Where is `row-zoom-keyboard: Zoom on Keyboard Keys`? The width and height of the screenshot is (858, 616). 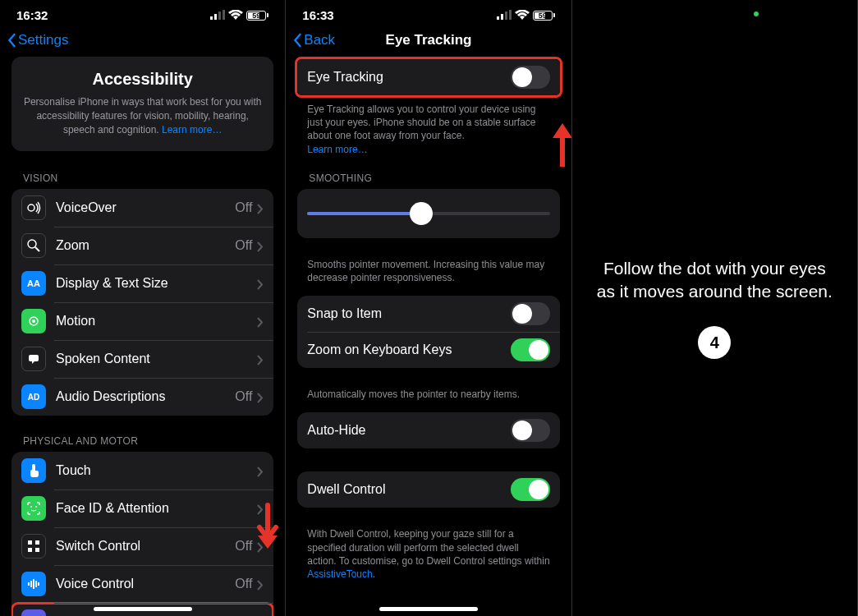 row-zoom-keyboard: Zoom on Keyboard Keys is located at coordinates (429, 350).